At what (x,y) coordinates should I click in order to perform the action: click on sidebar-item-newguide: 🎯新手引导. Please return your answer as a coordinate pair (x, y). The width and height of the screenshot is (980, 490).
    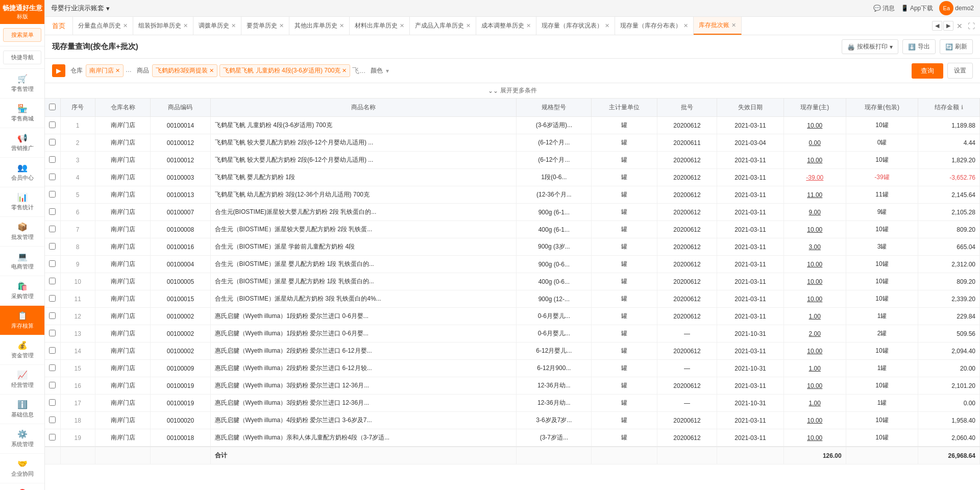
    Looking at the image, I should click on (22, 487).